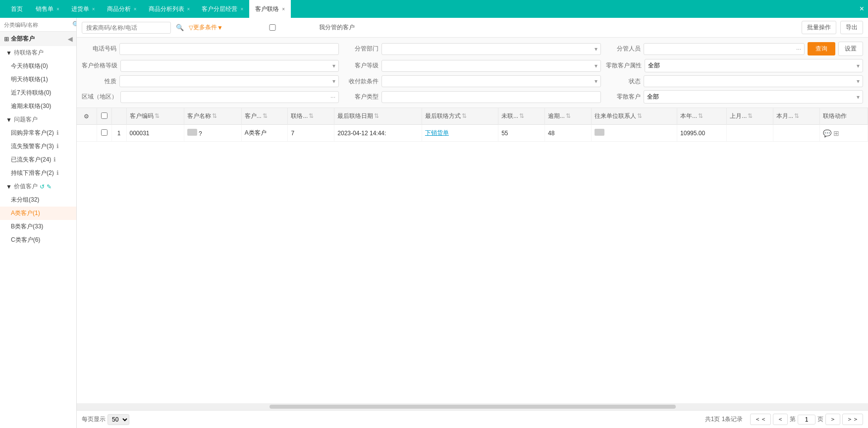 The height and width of the screenshot is (428, 868). What do you see at coordinates (267, 9) in the screenshot?
I see `tab-label: 客户联络` at bounding box center [267, 9].